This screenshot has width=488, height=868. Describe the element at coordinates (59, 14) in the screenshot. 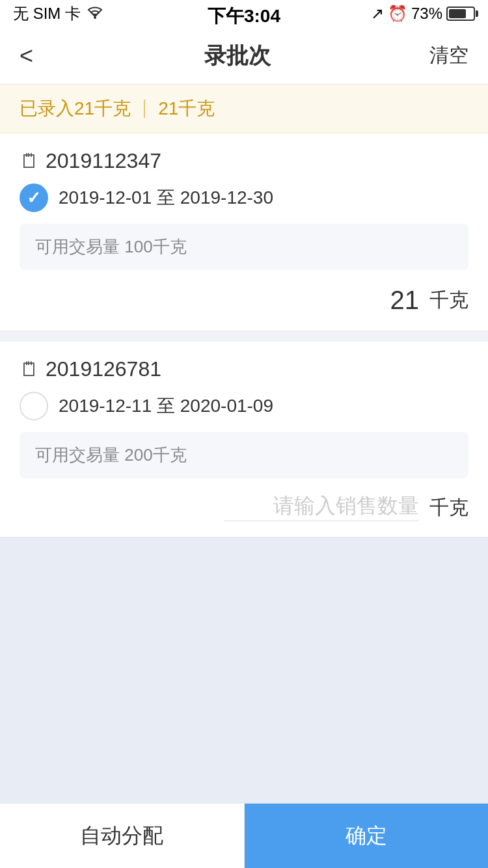

I see `status-left: 无 SIM 卡` at that location.